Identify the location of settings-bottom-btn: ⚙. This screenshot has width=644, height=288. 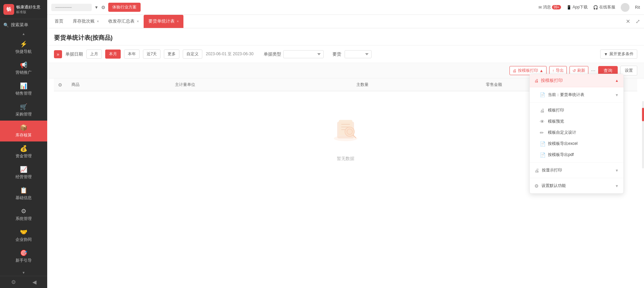
(13, 282).